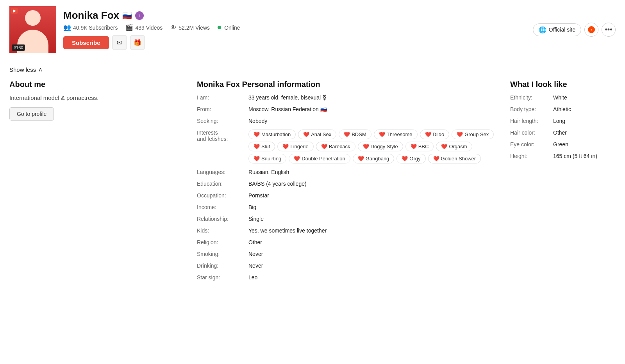 The image size is (625, 364). What do you see at coordinates (138, 43) in the screenshot?
I see `gift-button: 🎁` at bounding box center [138, 43].